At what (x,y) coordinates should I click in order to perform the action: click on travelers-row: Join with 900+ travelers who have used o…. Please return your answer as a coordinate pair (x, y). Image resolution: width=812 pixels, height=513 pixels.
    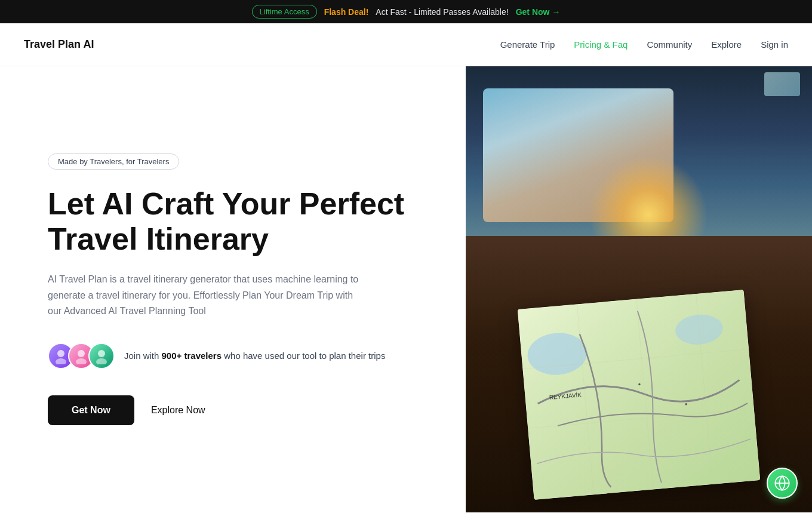
    Looking at the image, I should click on (233, 356).